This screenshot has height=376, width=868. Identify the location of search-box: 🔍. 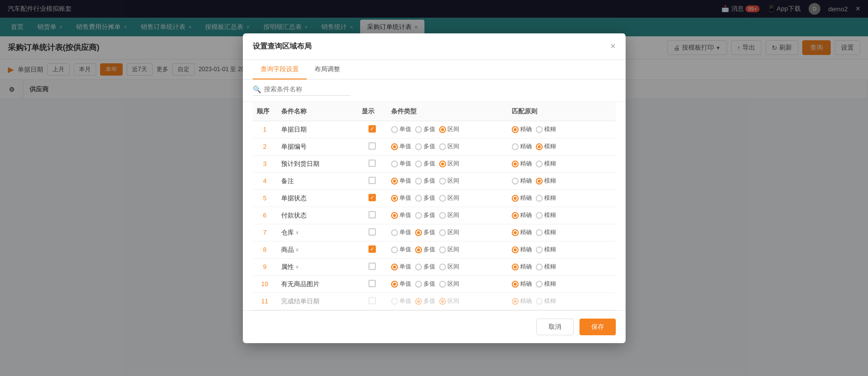
(434, 89).